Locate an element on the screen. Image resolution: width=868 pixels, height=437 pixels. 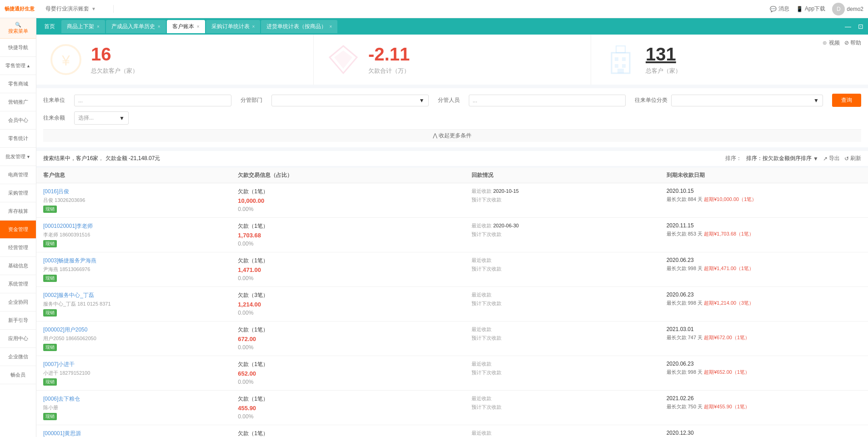
stat-icon-yuan: ¥ is located at coordinates (66, 60).